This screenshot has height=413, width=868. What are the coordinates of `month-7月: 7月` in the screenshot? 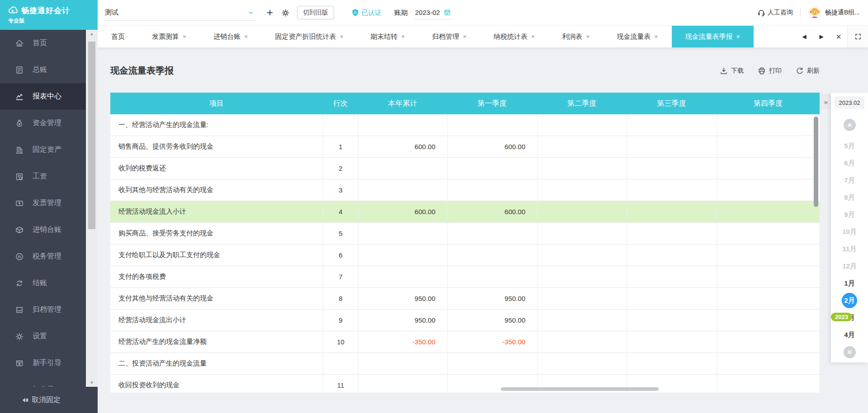 It's located at (849, 180).